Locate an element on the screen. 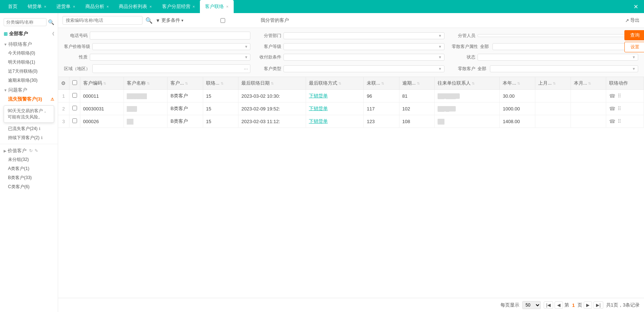  staff-select is located at coordinates (555, 36).